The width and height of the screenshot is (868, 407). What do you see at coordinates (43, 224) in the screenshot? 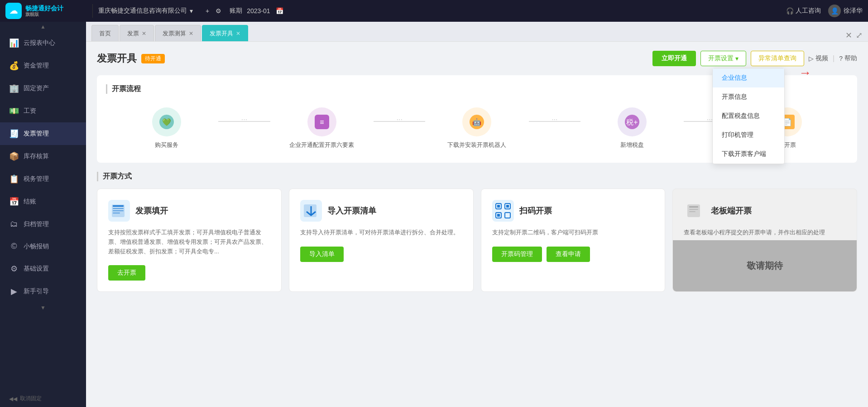
I see `sidebar-item-guidang: 🗂 归档管理` at bounding box center [43, 224].